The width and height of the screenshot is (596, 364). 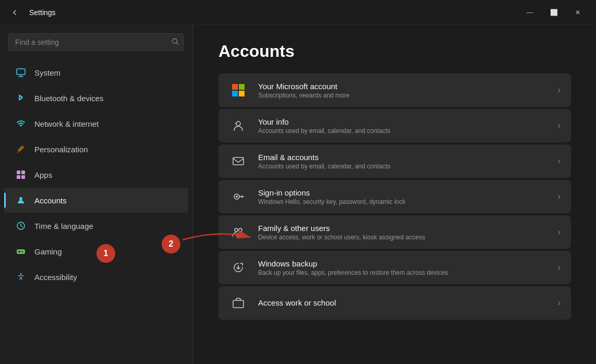 What do you see at coordinates (403, 162) in the screenshot?
I see `email-text: Email & accounts Accounts used by email,…` at bounding box center [403, 162].